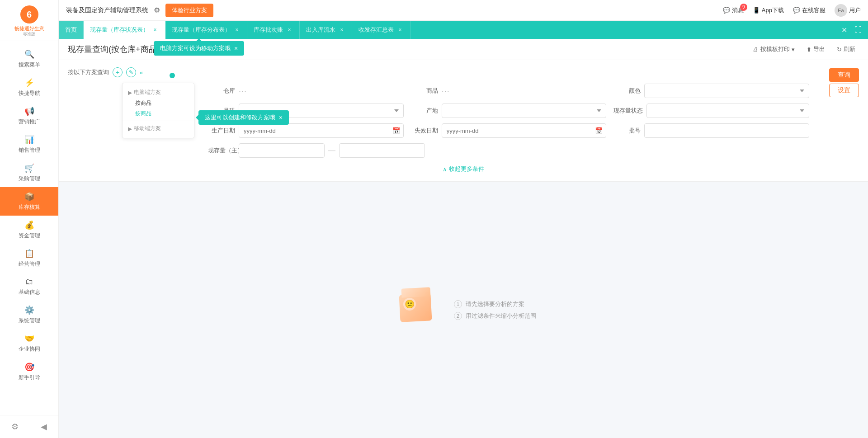  What do you see at coordinates (326, 30) in the screenshot?
I see `tab-inout-flow: 出入库流水 ×` at bounding box center [326, 30].